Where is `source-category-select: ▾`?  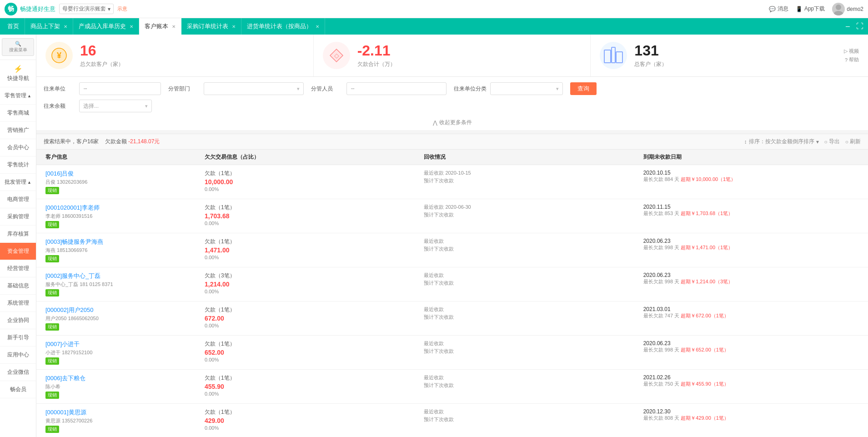
source-category-select: ▾ is located at coordinates (527, 89).